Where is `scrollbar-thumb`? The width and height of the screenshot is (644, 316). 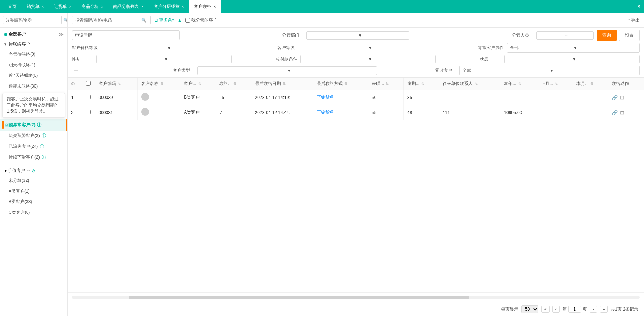 scrollbar-thumb is located at coordinates (299, 297).